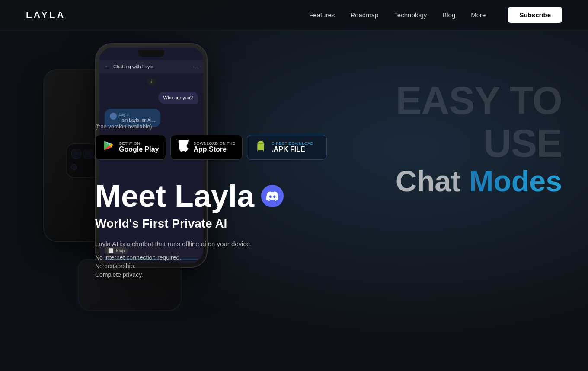  I want to click on apk-text: DIRECT DOWNLOAD .APK FILE, so click(292, 147).